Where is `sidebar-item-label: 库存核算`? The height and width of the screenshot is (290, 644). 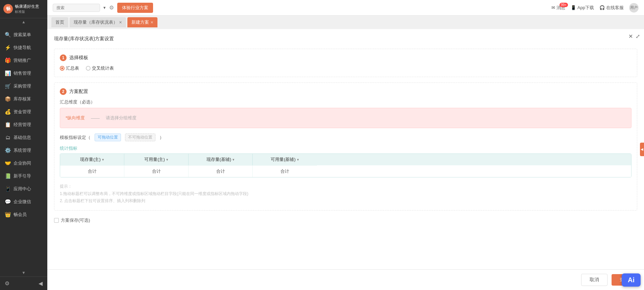 sidebar-item-label: 库存核算 is located at coordinates (22, 99).